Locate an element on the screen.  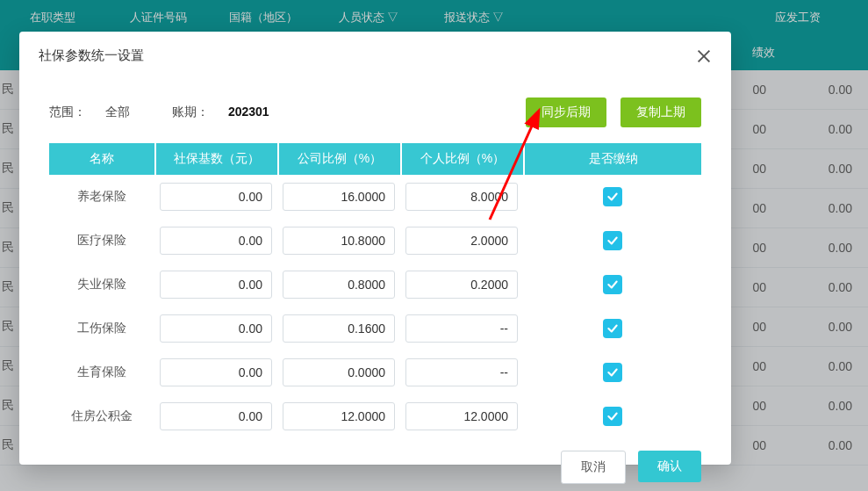
row-name: 住房公积金 is located at coordinates (102, 416).